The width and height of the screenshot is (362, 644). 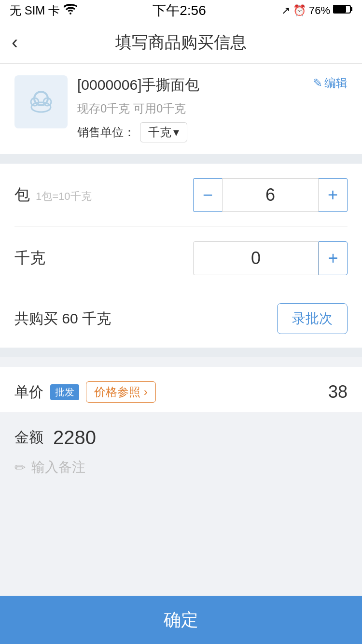 I want to click on price-row: 单价 批发 价格参照 › 38, so click(x=181, y=392).